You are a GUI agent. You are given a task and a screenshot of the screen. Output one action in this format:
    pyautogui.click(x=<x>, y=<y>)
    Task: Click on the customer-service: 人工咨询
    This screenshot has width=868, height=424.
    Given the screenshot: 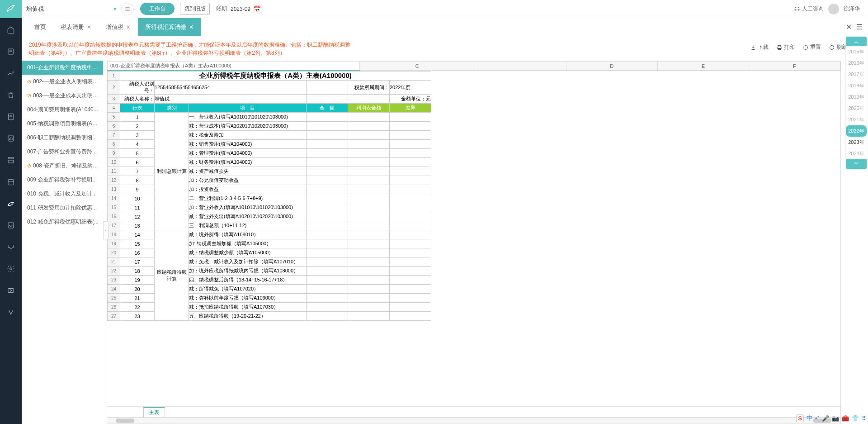 What is the action you would take?
    pyautogui.click(x=809, y=9)
    